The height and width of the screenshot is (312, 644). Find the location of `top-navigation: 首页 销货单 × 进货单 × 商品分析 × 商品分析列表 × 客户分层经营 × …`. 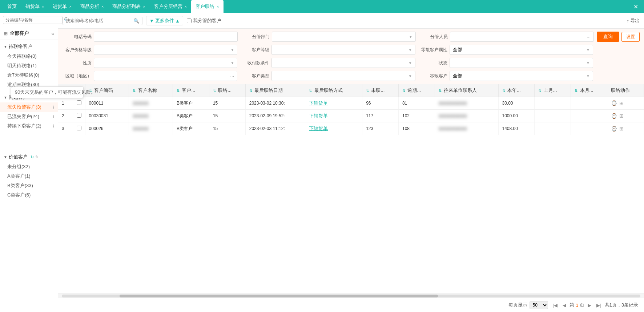

top-navigation: 首页 销货单 × 进货单 × 商品分析 × 商品分析列表 × 客户分层经营 × … is located at coordinates (322, 7).